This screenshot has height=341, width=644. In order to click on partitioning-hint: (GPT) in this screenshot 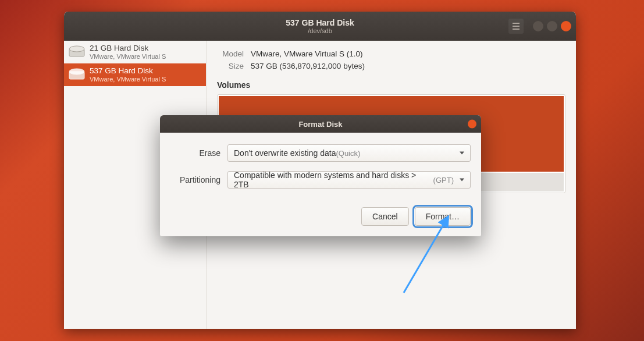, I will do `click(443, 180)`.